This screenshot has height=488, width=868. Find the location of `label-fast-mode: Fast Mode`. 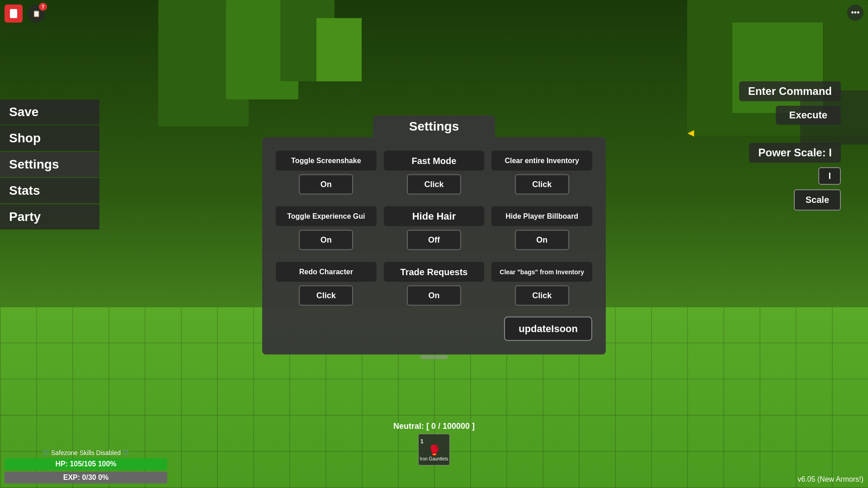

label-fast-mode: Fast Mode is located at coordinates (434, 161).